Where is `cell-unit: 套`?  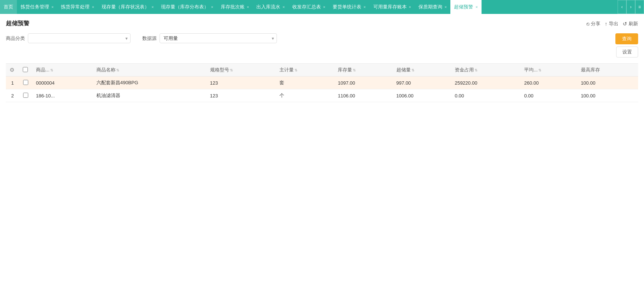
cell-unit: 套 is located at coordinates (305, 83).